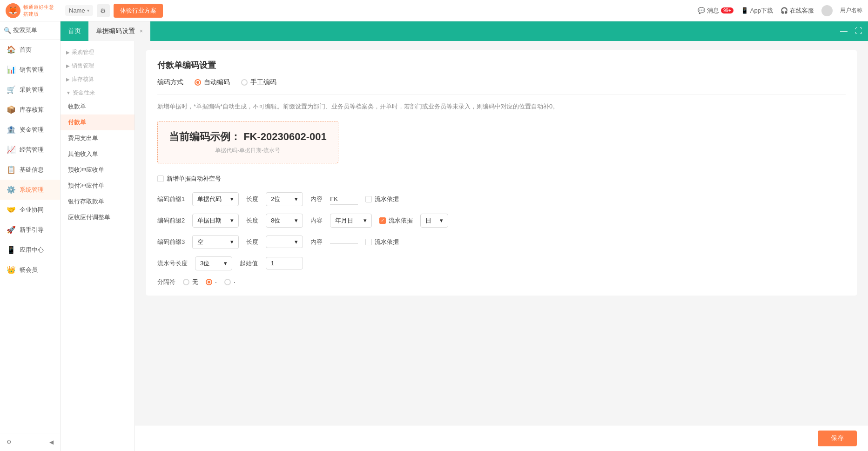 The width and height of the screenshot is (868, 451). I want to click on day-select: 日 ▾, so click(434, 221).